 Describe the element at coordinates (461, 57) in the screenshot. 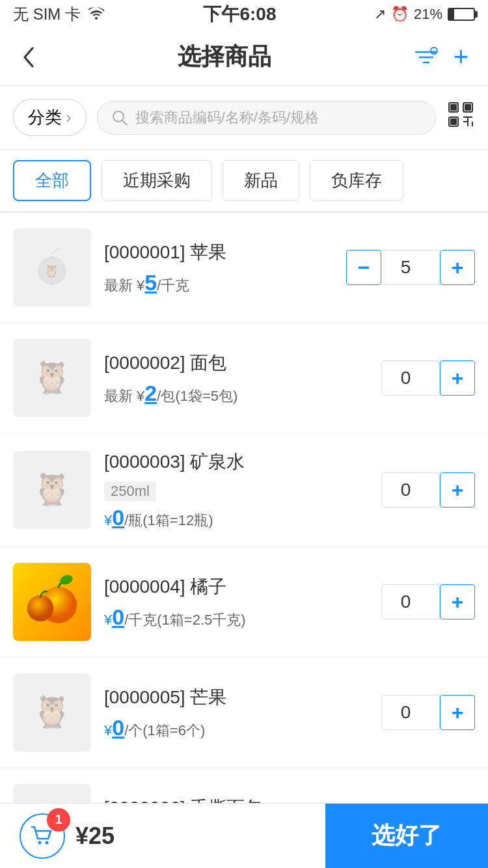

I see `add-button: +` at that location.